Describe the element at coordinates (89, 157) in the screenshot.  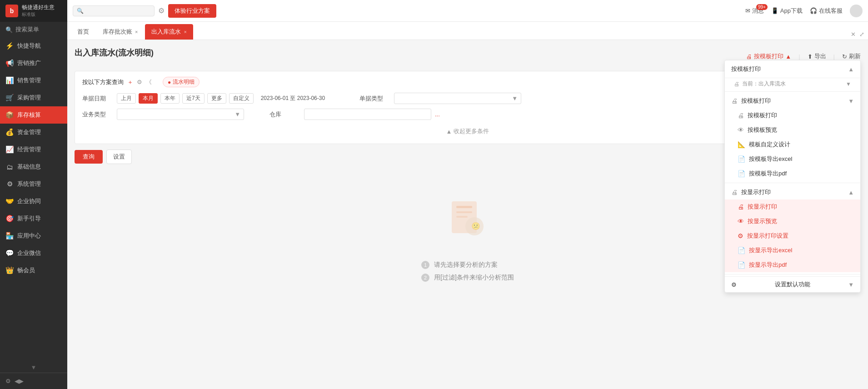
I see `query-button: 查询` at that location.